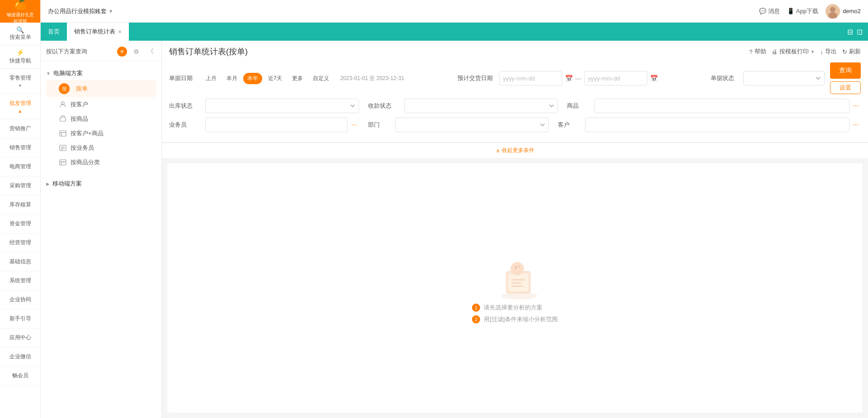  I want to click on collapse-filters-button: ∧ 收起更多条件, so click(515, 150).